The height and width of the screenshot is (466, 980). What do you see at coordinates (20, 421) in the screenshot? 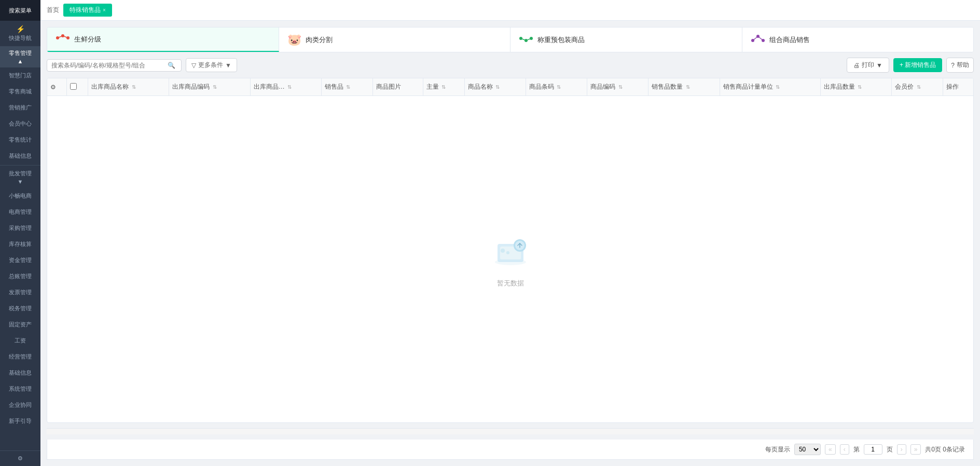
I see `sidebar-item-new-user: 新手引导` at bounding box center [20, 421].